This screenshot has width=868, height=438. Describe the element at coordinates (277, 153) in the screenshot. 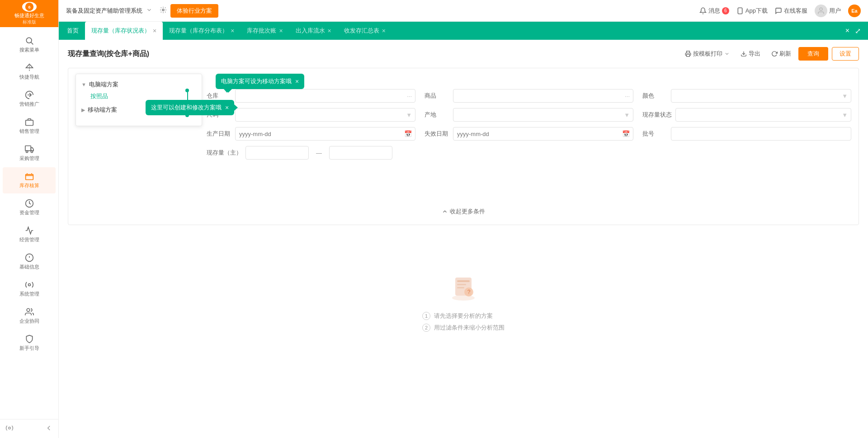

I see `stock-main-input-from` at that location.